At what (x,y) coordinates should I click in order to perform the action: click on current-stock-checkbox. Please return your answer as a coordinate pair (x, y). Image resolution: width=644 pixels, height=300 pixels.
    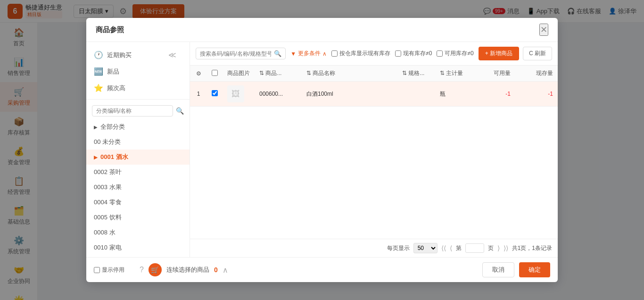
    Looking at the image, I should click on (398, 54).